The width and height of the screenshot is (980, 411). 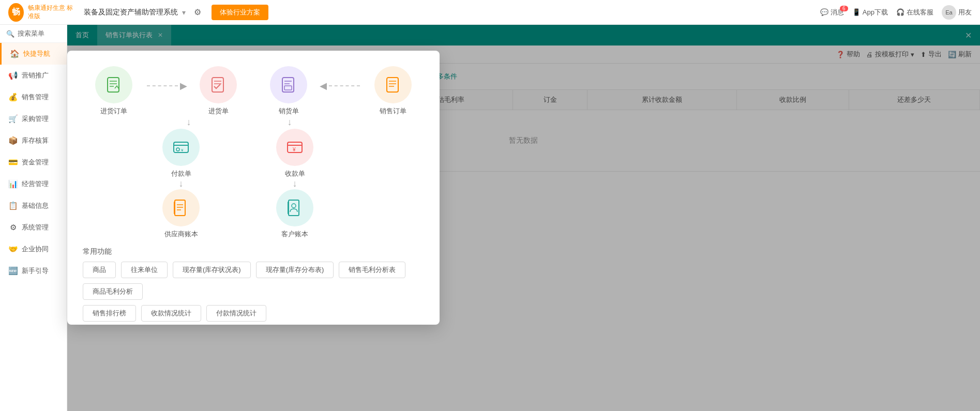 I want to click on arrow-down-icon-1: ↓, so click(x=189, y=122).